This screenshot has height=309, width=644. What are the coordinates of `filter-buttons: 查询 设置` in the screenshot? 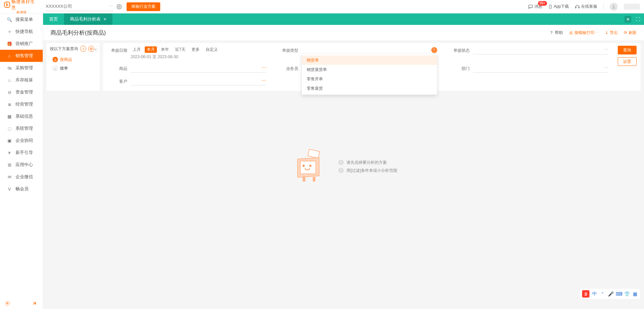 It's located at (627, 56).